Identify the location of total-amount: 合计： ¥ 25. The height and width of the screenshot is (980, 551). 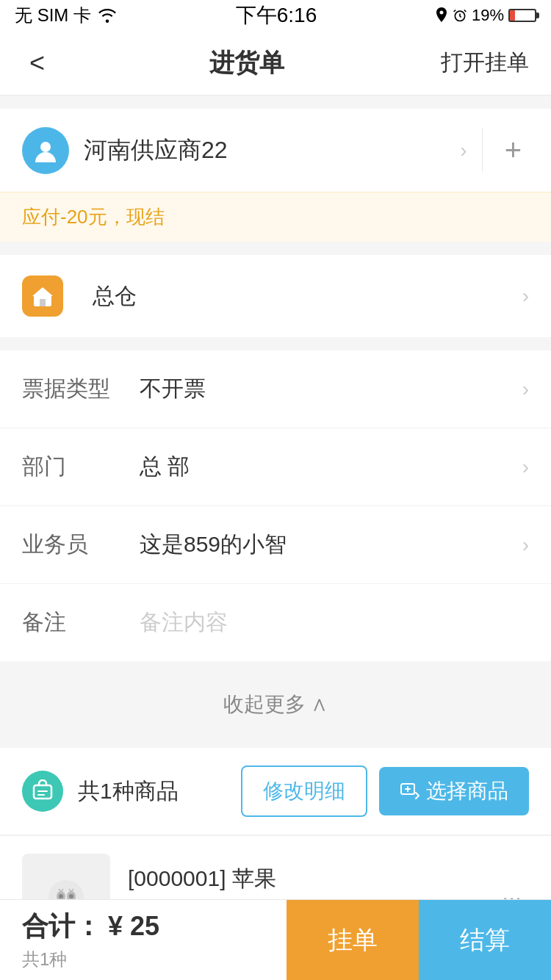
(143, 927).